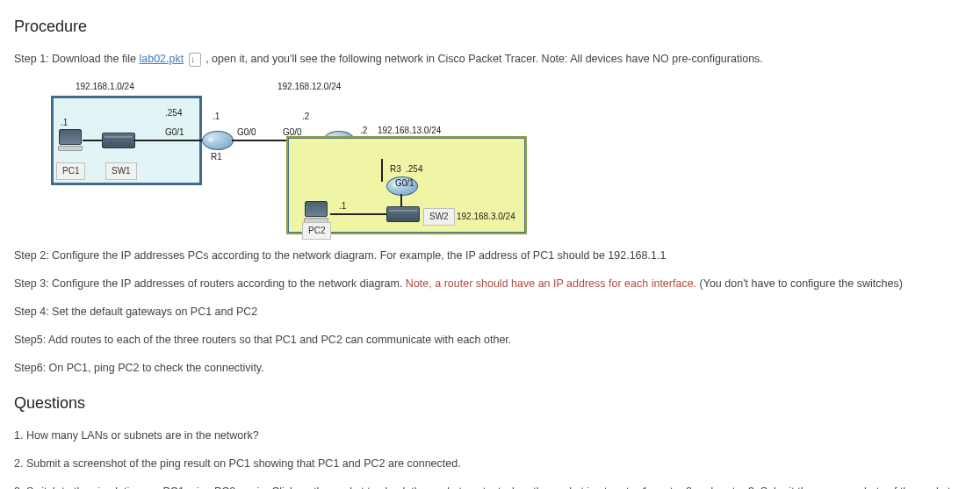 This screenshot has width=980, height=489. Describe the element at coordinates (162, 59) in the screenshot. I see `file-link-lab02: lab02.pkt` at that location.